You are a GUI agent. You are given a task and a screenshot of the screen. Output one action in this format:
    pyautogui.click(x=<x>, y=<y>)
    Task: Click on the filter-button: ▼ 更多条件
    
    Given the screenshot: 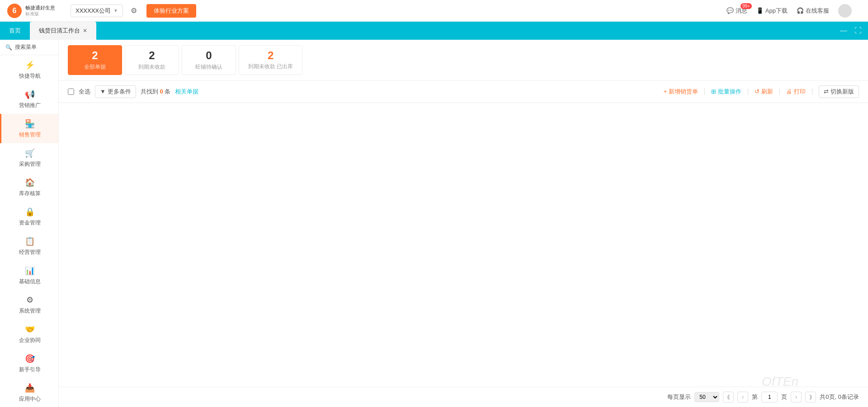 What is the action you would take?
    pyautogui.click(x=116, y=92)
    